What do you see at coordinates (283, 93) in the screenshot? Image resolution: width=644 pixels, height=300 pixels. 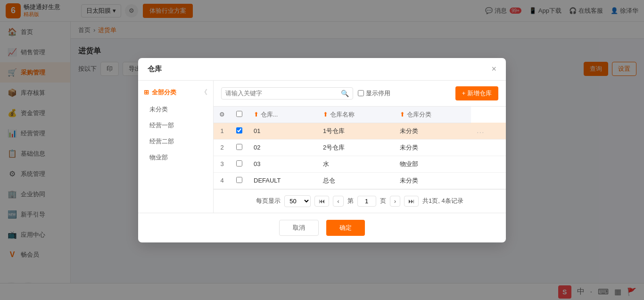 I see `search-input` at bounding box center [283, 93].